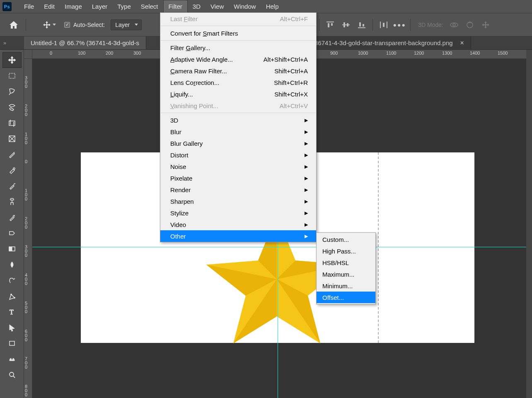  What do you see at coordinates (12, 107) in the screenshot?
I see `object-selection-tool` at bounding box center [12, 107].